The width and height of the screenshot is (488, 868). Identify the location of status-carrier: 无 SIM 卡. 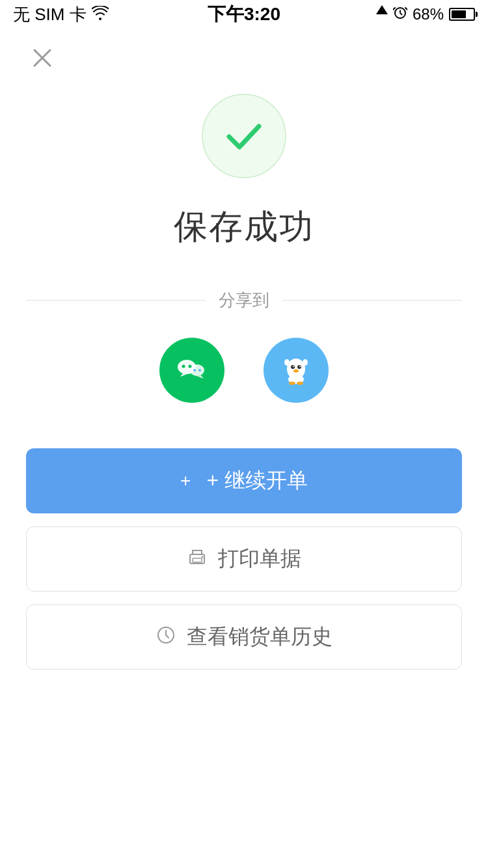
(61, 14).